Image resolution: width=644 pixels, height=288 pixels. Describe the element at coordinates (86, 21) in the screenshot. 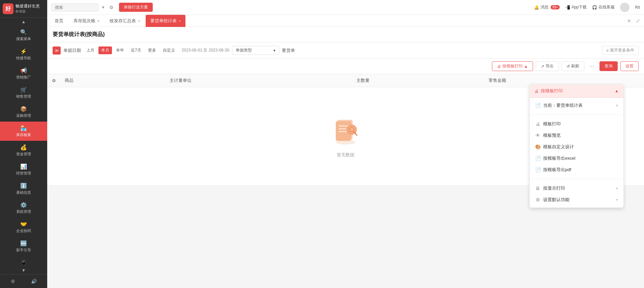

I see `tab-inventory-batch: 库存批次账 ×` at that location.